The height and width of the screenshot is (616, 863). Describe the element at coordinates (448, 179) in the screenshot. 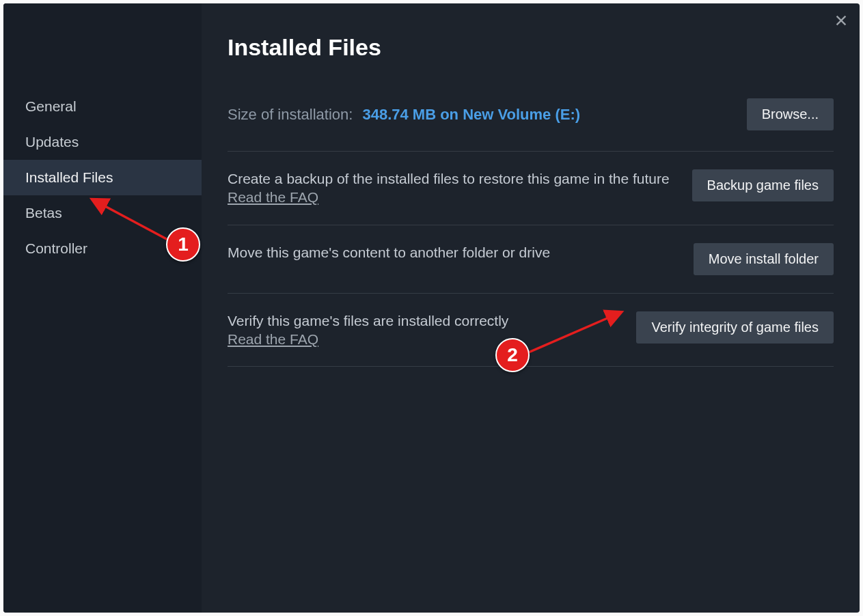

I see `row-backup-text: Create a backup of the installed files t…` at that location.